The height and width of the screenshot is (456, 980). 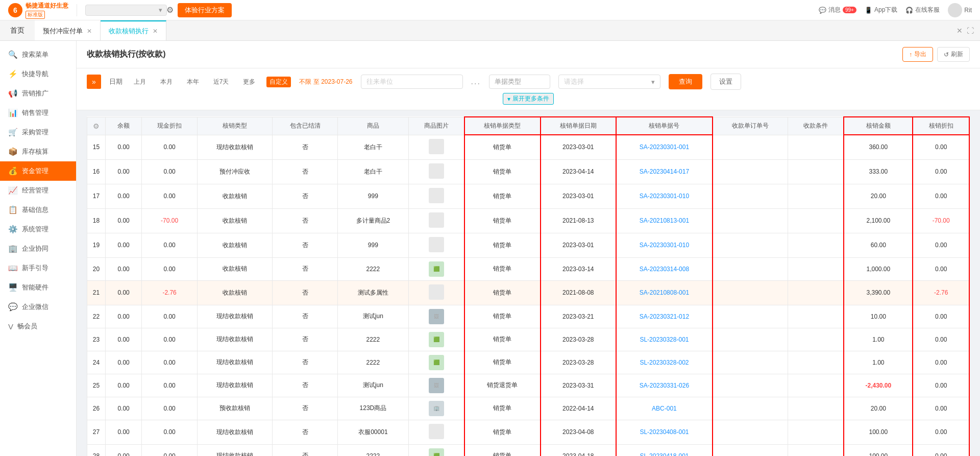 What do you see at coordinates (38, 248) in the screenshot?
I see `sidebar: 🔍 搜索菜单 ⚡ 快捷导航 📢 营销推广 📊 销售管理 🛒 采购管理 📦 库存核…` at bounding box center [38, 248].